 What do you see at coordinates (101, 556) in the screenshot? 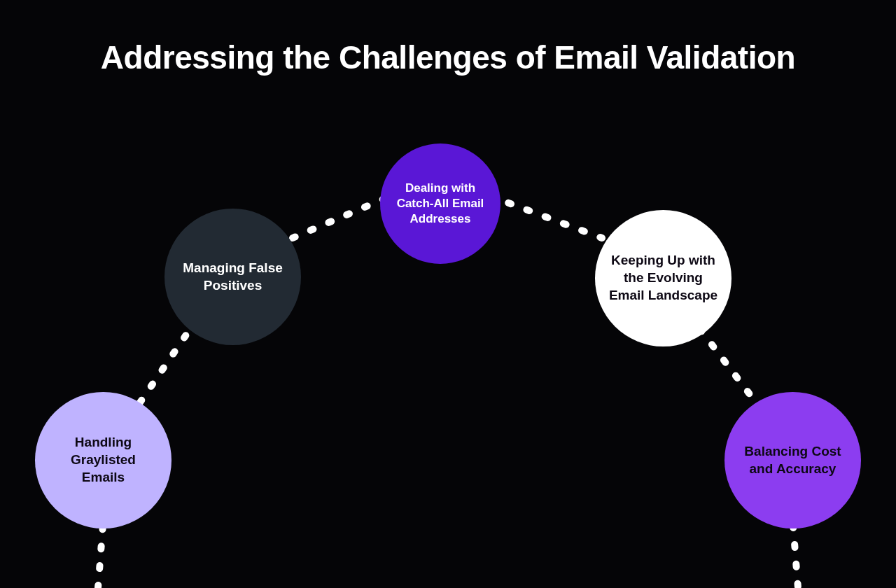
I see `connector-tail-left` at bounding box center [101, 556].